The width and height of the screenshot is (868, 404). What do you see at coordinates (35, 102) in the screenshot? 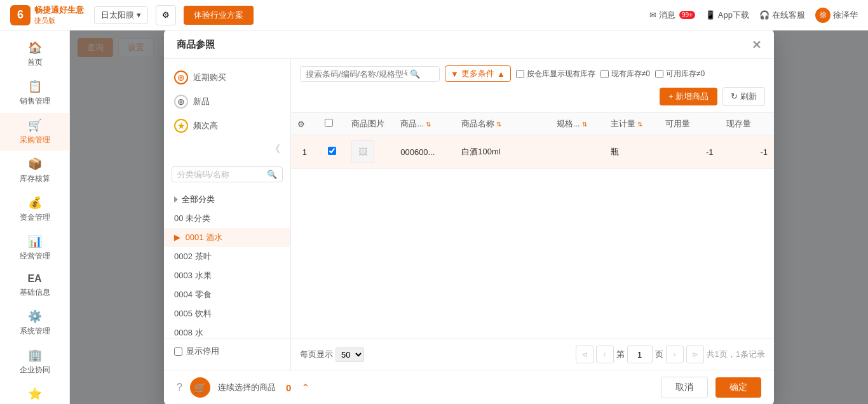
I see `sidebar-label-sales: 销售管理` at bounding box center [35, 102].